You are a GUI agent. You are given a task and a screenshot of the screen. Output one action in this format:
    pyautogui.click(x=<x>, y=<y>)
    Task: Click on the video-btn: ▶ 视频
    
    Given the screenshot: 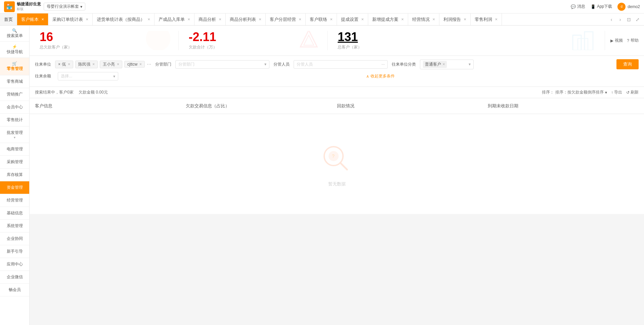 What is the action you would take?
    pyautogui.click(x=617, y=40)
    